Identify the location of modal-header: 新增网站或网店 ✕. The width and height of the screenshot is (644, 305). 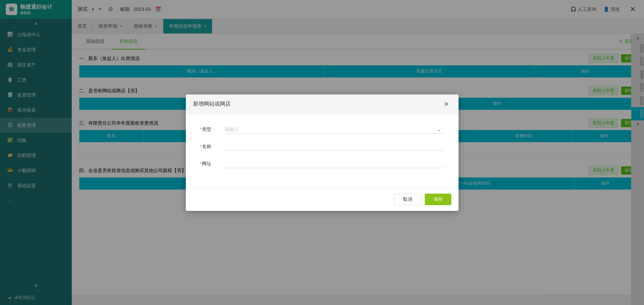
(322, 104).